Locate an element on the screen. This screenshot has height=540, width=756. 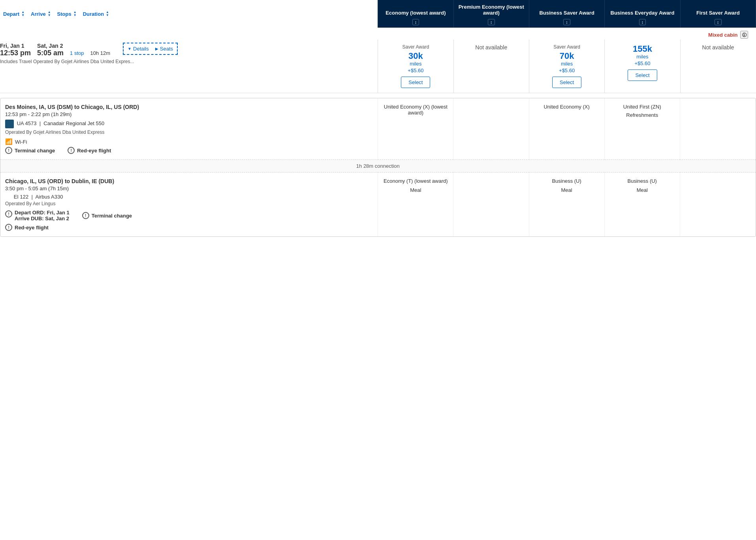
arrive-time: 5:05 am is located at coordinates (51, 53).